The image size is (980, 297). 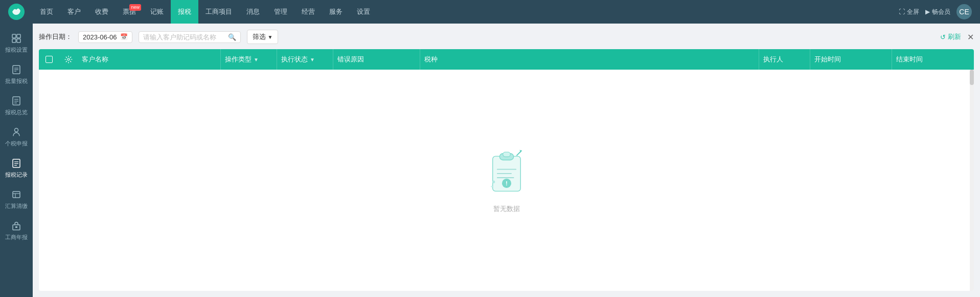 What do you see at coordinates (506, 59) in the screenshot?
I see `table-header: 客户名称 操作类型 ▼ 执行状态 ▼ 错误原因 税种 执行人` at bounding box center [506, 59].